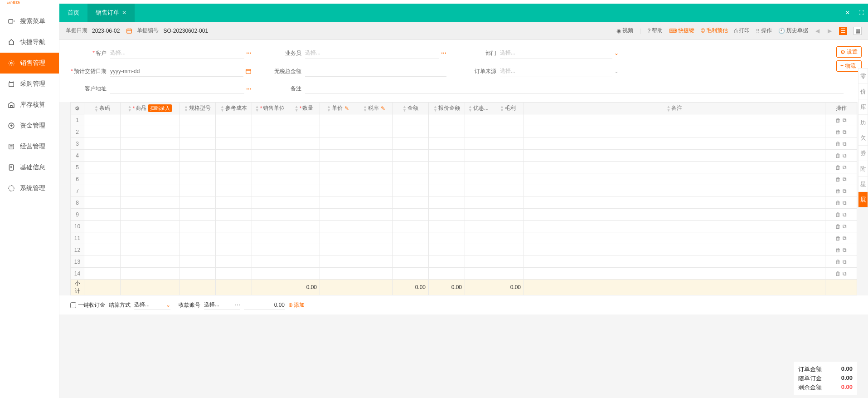  Describe the element at coordinates (222, 305) in the screenshot. I see `account-select: 选择...⋯` at that location.